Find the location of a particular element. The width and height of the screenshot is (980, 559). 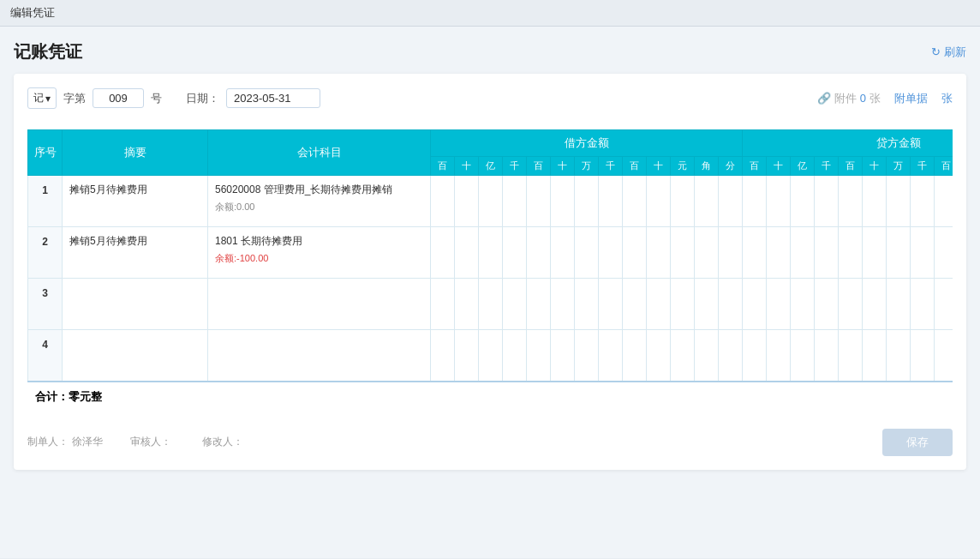

row-summary-1: 摊销5月待摊费用 is located at coordinates (135, 253).